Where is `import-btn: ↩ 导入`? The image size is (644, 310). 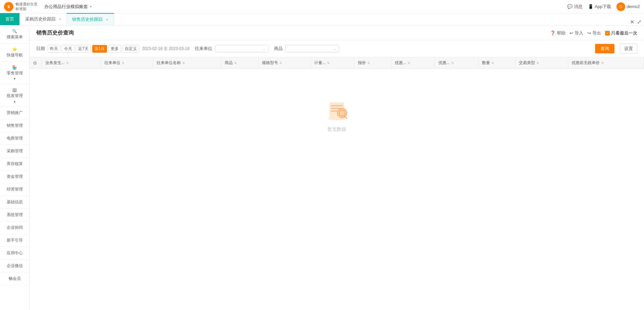 import-btn: ↩ 导入 is located at coordinates (576, 33).